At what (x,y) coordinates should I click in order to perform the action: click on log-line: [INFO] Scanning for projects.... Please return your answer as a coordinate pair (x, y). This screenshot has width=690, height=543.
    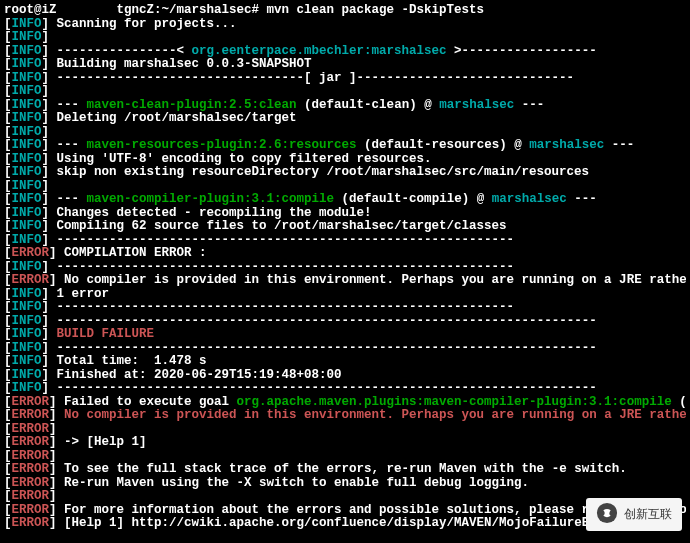
    Looking at the image, I should click on (345, 25).